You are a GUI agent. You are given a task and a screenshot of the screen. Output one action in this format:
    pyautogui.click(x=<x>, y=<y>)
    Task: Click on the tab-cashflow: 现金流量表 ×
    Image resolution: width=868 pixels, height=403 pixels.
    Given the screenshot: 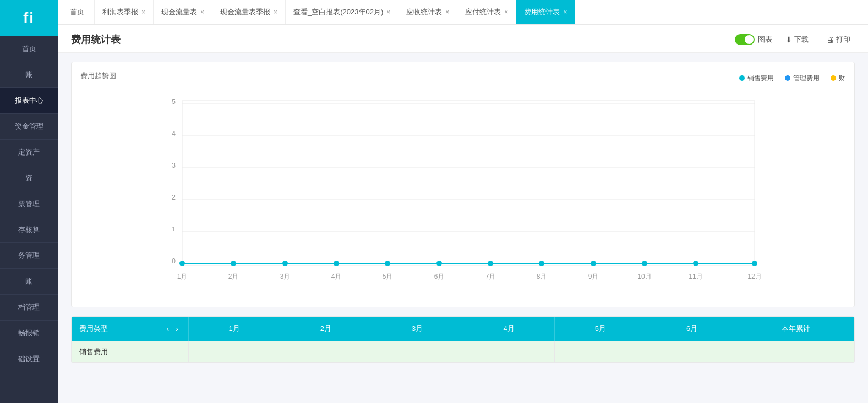 What is the action you would take?
    pyautogui.click(x=183, y=12)
    